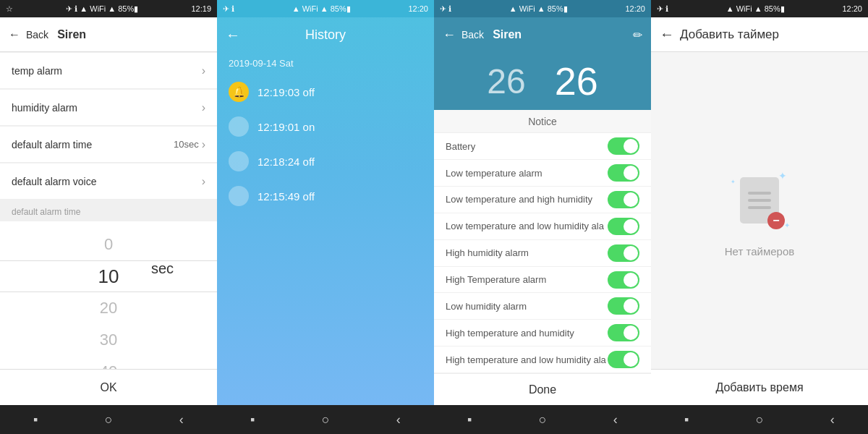  Describe the element at coordinates (326, 420) in the screenshot. I see `nav-home-2: ○` at that location.